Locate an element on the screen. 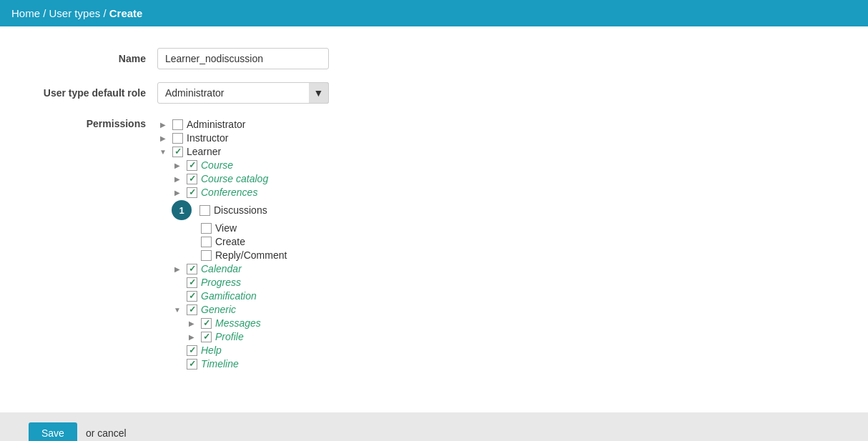  checkbox-generic is located at coordinates (192, 310).